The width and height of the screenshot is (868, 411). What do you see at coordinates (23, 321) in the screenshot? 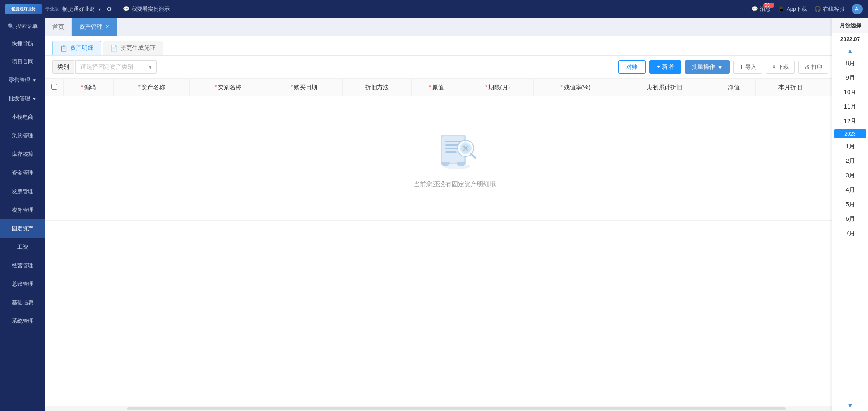
I see `sidebar-item-system-mgmt: 系统管理` at bounding box center [23, 321].